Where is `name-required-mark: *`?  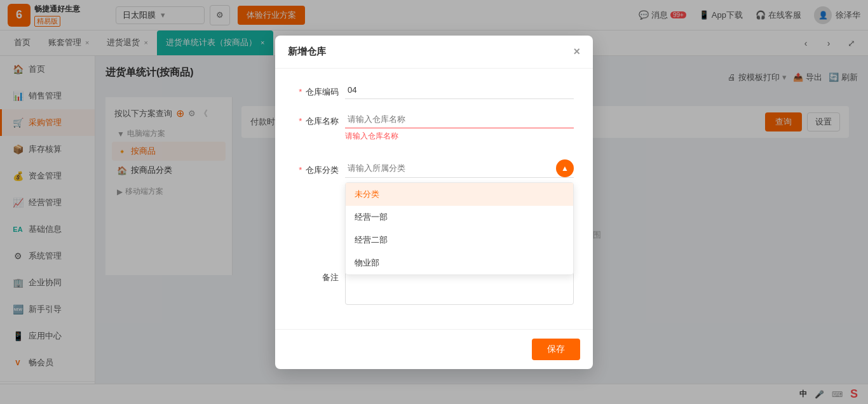
name-required-mark: * is located at coordinates (300, 121).